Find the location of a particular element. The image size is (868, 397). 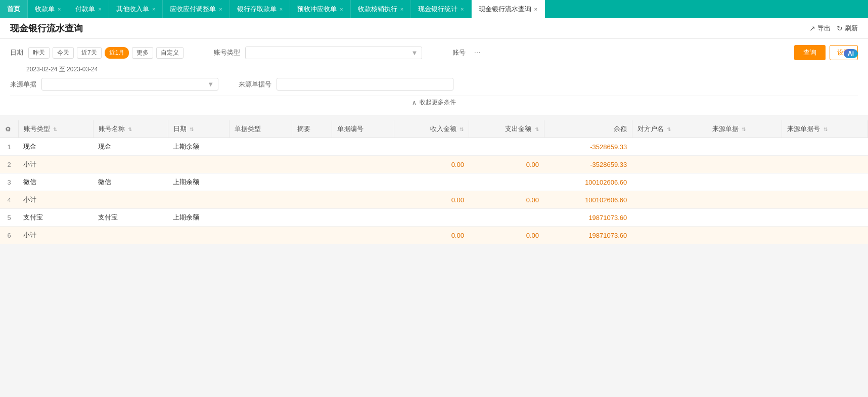

nav-tab-active: 现金银行流水查询 × is located at coordinates (509, 9).